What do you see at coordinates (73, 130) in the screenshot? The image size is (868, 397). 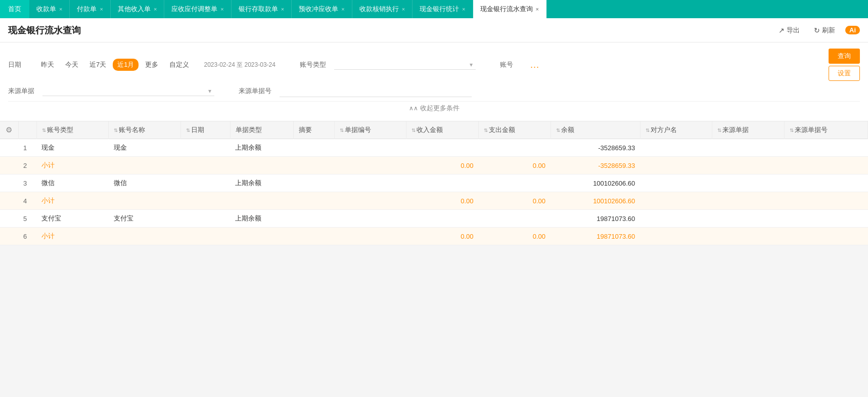 I see `table-column-header-account_type: ⇅账号类型` at bounding box center [73, 130].